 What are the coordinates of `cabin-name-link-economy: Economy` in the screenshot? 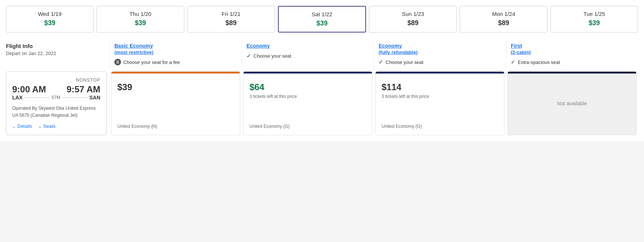 It's located at (308, 46).